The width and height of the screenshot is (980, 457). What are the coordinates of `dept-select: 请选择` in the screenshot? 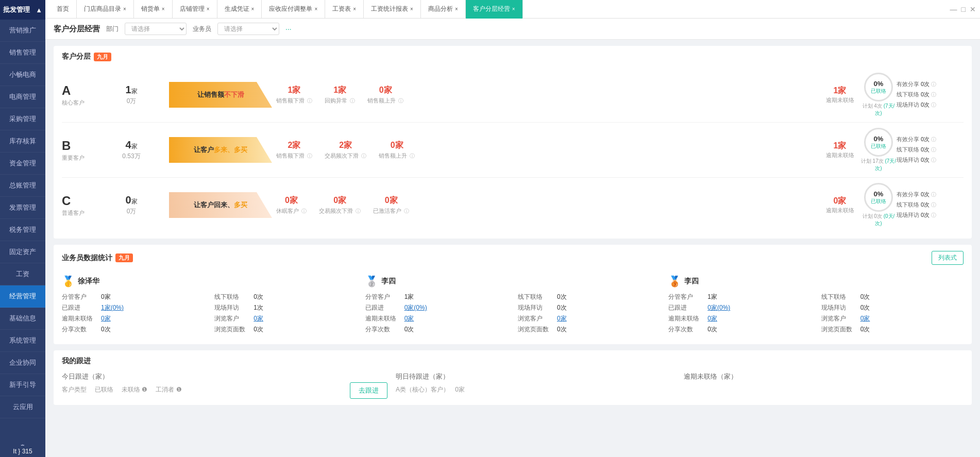 It's located at (156, 29).